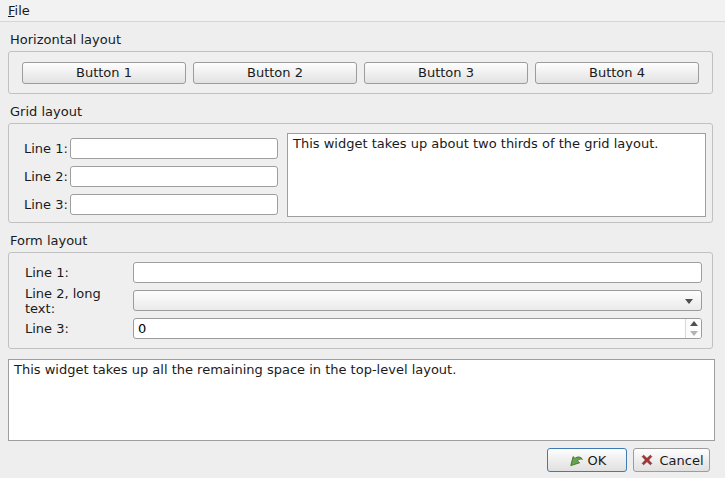 This screenshot has width=725, height=478. What do you see at coordinates (368, 40) in the screenshot?
I see `horizontal-layout-group-title: Horizontal layout` at bounding box center [368, 40].